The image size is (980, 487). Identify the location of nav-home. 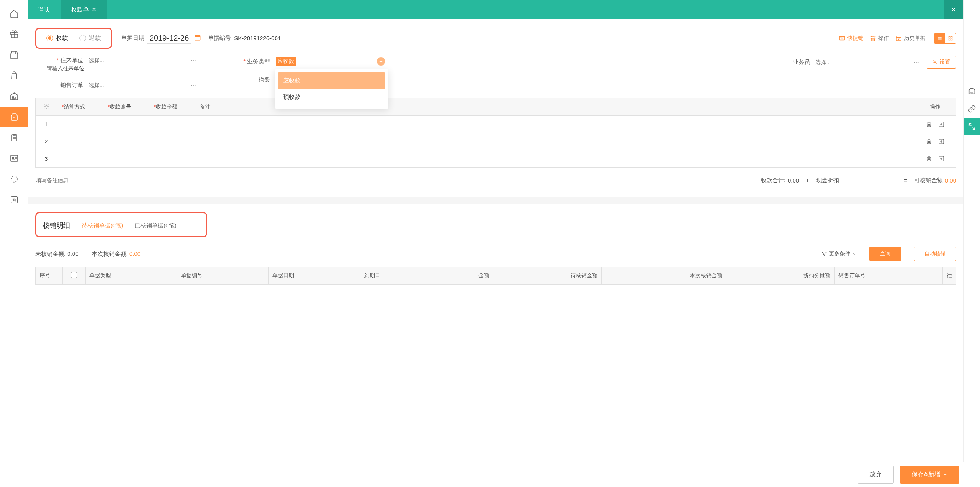
(14, 13).